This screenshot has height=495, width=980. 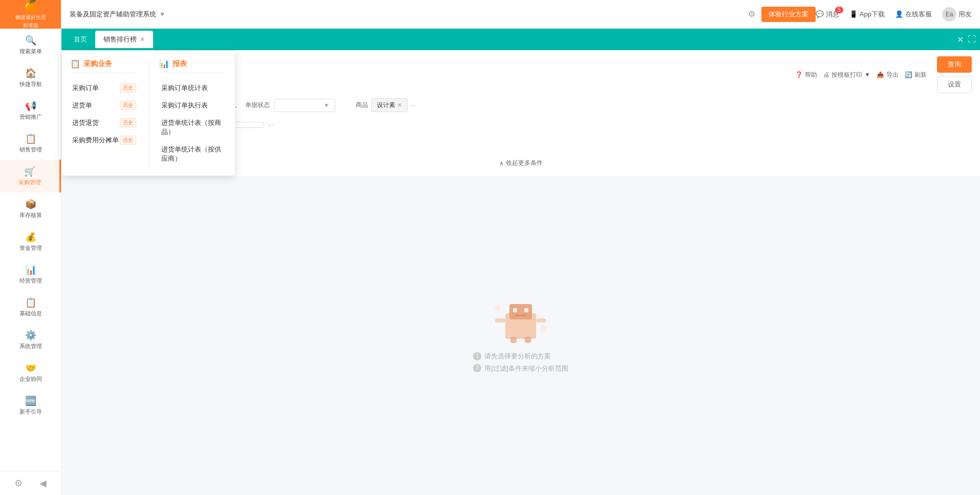 What do you see at coordinates (128, 105) in the screenshot?
I see `history-tag-receipt: 历史` at bounding box center [128, 105].